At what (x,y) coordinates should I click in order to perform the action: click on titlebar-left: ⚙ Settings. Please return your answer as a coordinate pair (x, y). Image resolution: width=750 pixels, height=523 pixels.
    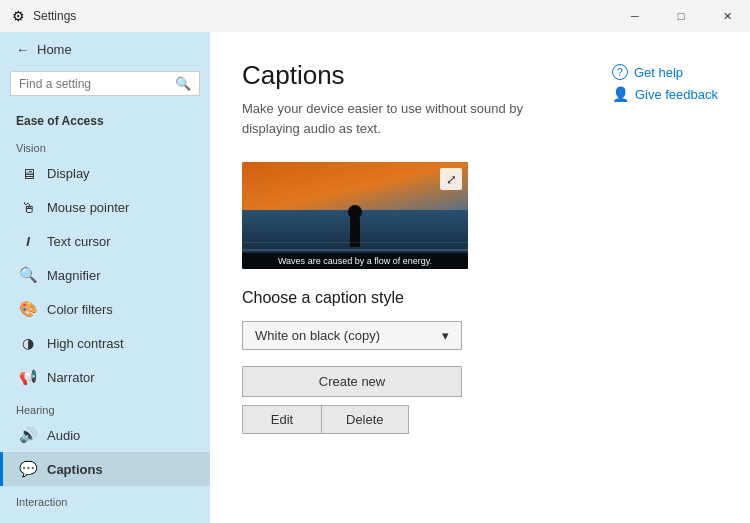
    Looking at the image, I should click on (44, 16).